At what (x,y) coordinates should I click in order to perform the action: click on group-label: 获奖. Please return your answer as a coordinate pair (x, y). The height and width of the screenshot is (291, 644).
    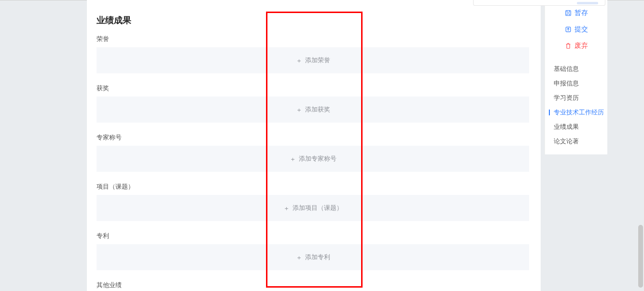
    Looking at the image, I should click on (313, 88).